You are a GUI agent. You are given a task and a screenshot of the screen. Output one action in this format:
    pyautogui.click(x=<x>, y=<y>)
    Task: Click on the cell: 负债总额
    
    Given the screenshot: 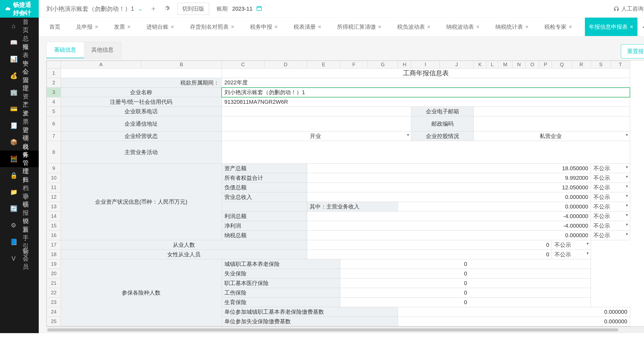 What is the action you would take?
    pyautogui.click(x=264, y=188)
    